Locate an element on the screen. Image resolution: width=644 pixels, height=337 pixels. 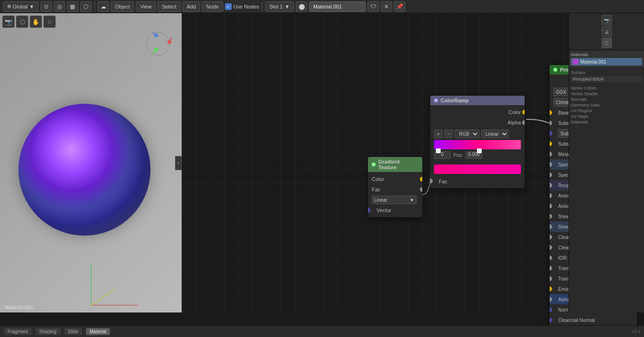
gradient-dropdown-row: Linear ▼ is located at coordinates (395, 200).